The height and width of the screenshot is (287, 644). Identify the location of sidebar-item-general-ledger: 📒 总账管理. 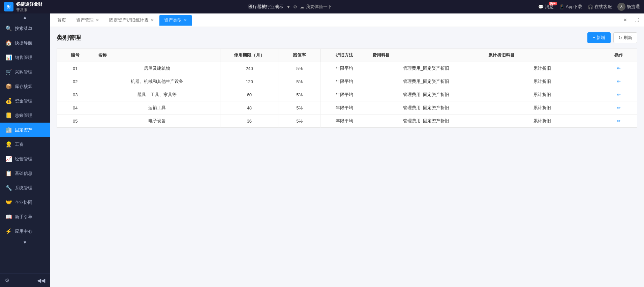
(25, 115).